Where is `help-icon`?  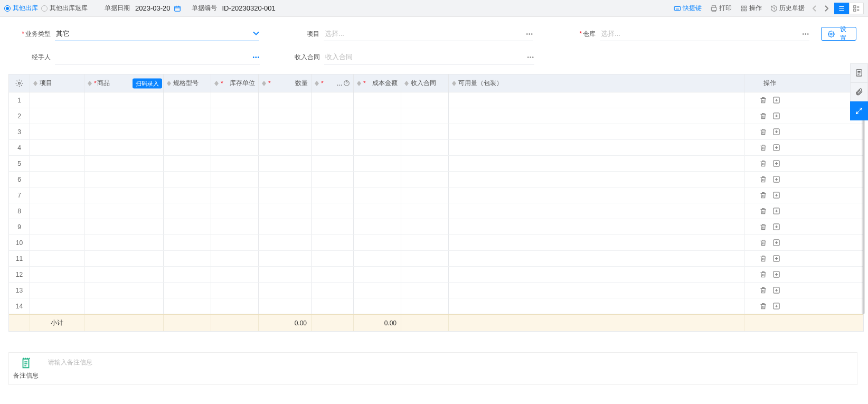
help-icon is located at coordinates (346, 83).